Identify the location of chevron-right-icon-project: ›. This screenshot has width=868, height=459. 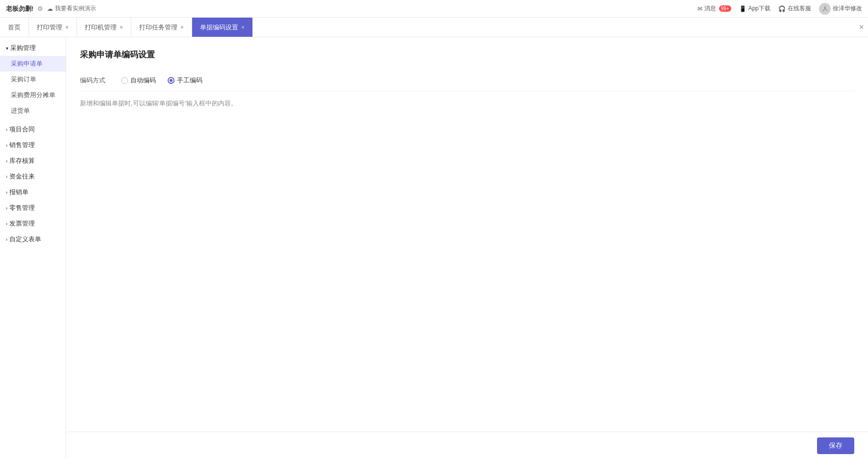
(7, 129).